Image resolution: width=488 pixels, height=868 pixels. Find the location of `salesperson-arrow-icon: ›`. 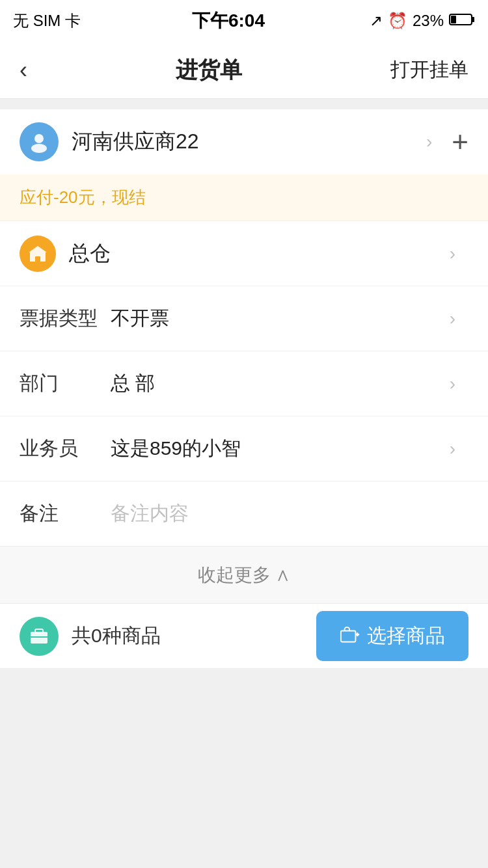

salesperson-arrow-icon: › is located at coordinates (453, 449).